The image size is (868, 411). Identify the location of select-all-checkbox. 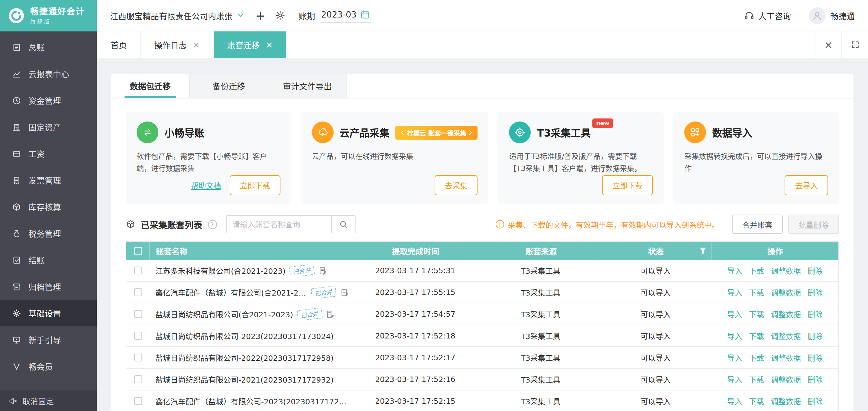
(138, 251).